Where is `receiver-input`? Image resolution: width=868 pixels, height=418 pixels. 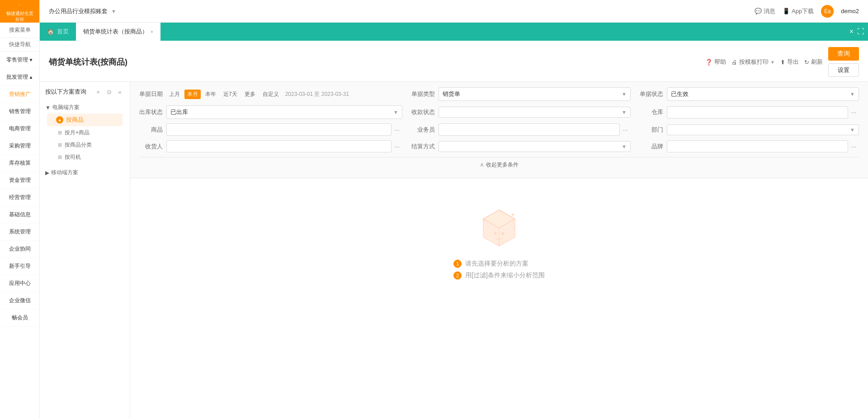 receiver-input is located at coordinates (279, 147).